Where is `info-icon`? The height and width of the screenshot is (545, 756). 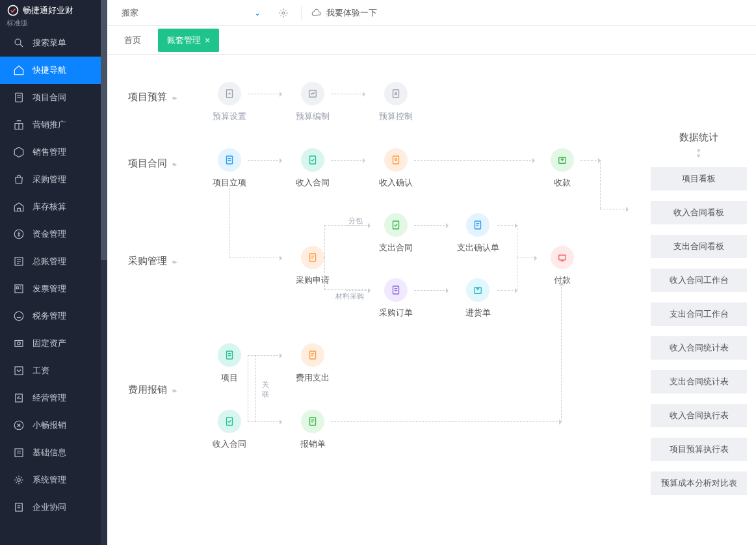 info-icon is located at coordinates (19, 453).